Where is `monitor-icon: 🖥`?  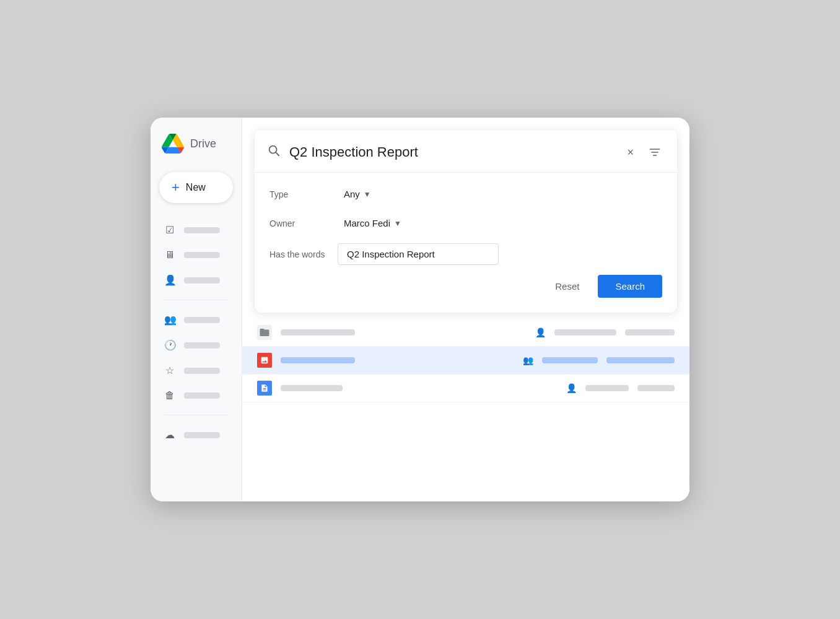
monitor-icon: 🖥 is located at coordinates (170, 255).